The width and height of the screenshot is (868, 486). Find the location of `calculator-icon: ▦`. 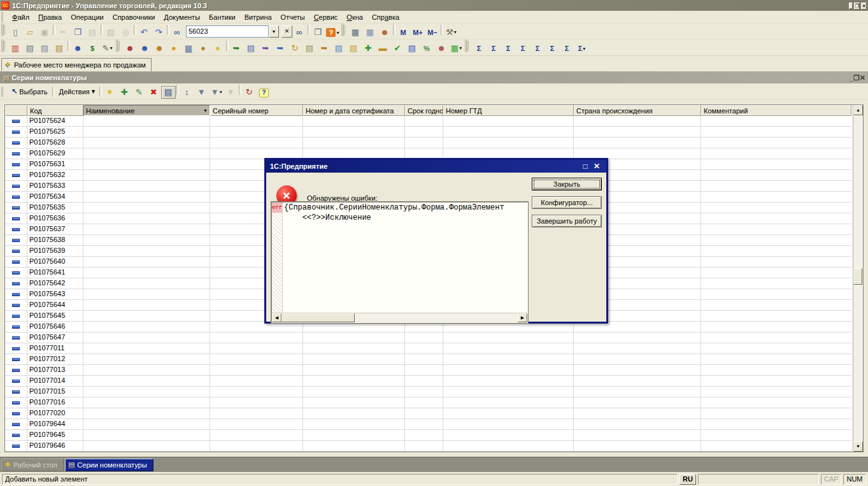

calculator-icon: ▦ is located at coordinates (355, 32).